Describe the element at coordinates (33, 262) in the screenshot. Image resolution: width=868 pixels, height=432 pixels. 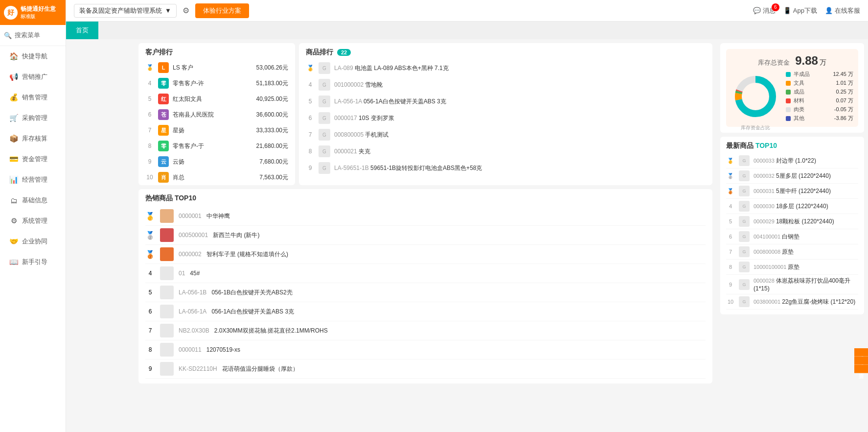
I see `sidebar-item-guide: 📖 新手引导` at that location.